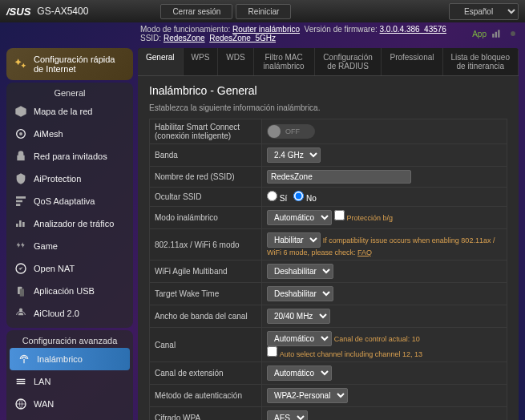 This screenshot has height=420, width=525. I want to click on tab-configuración-de-radius: Configuración de RADIUS, so click(349, 62).